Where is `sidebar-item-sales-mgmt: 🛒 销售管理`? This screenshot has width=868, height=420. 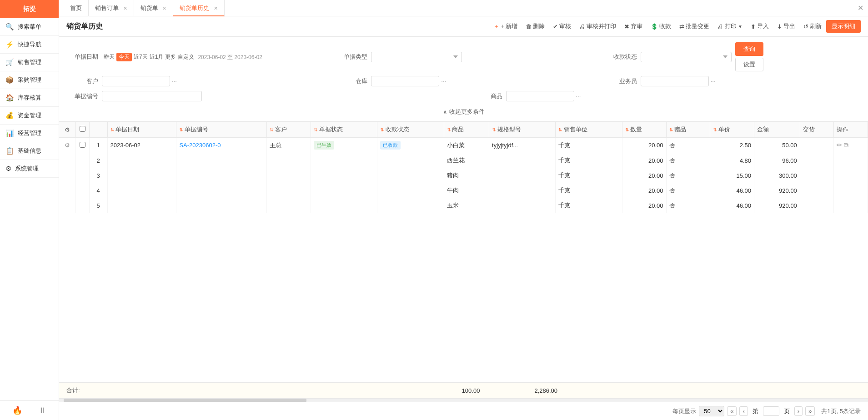 sidebar-item-sales-mgmt: 🛒 销售管理 is located at coordinates (29, 63).